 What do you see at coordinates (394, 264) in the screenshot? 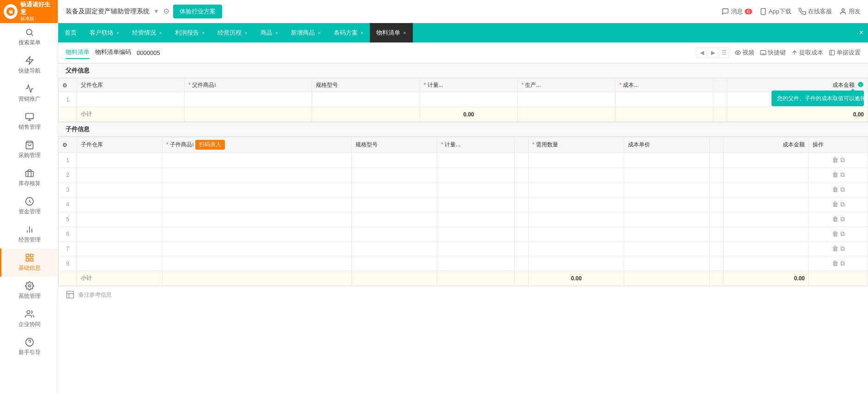
I see `child-row-8-spec` at bounding box center [394, 264].